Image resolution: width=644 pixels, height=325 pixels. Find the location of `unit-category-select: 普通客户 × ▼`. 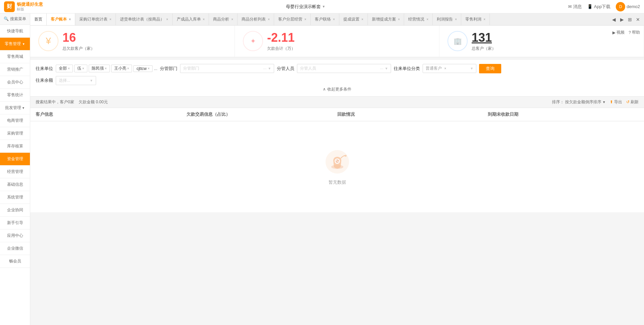

unit-category-select: 普通客户 × ▼ is located at coordinates (449, 69).